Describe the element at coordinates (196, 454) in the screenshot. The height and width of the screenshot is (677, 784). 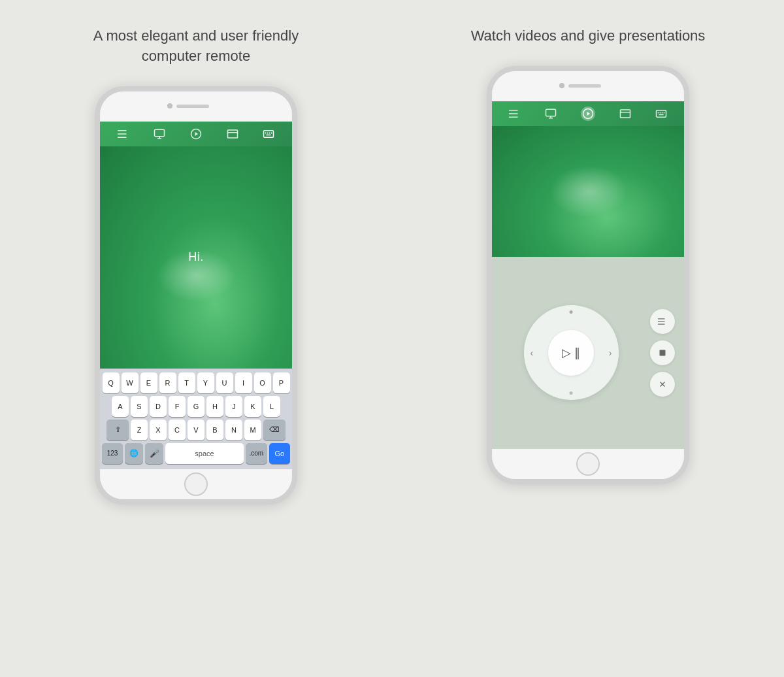
I see `kb-row-4: 123 🌐 🎤 space .com Go` at that location.